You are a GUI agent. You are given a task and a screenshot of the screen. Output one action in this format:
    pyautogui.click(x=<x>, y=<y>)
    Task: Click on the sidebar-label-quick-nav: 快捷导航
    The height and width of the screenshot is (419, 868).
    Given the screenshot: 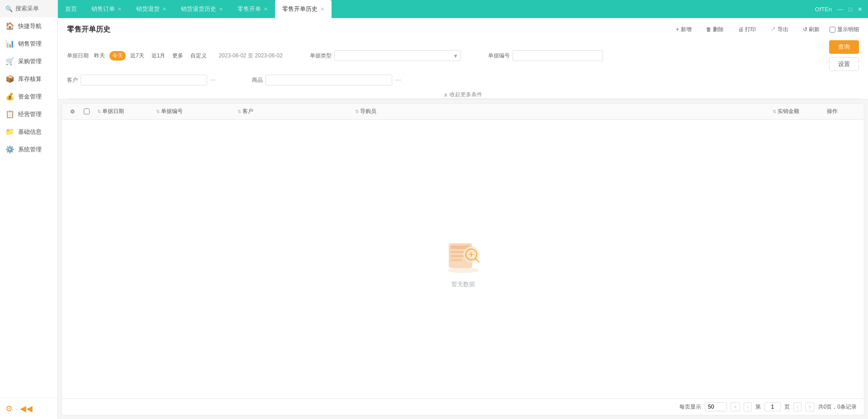 What is the action you would take?
    pyautogui.click(x=30, y=26)
    